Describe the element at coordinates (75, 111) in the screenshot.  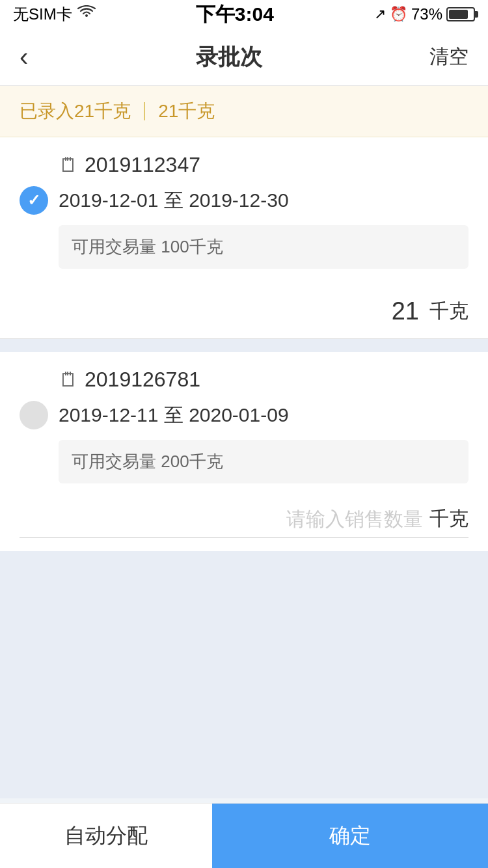
I see `summary-recorded: 已录入21千克` at that location.